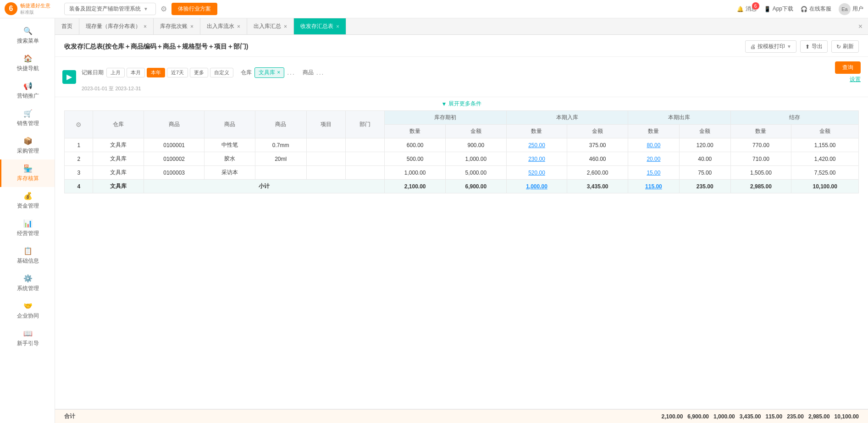  What do you see at coordinates (816, 9) in the screenshot?
I see `online-service-button: 🎧 在线客服` at bounding box center [816, 9].